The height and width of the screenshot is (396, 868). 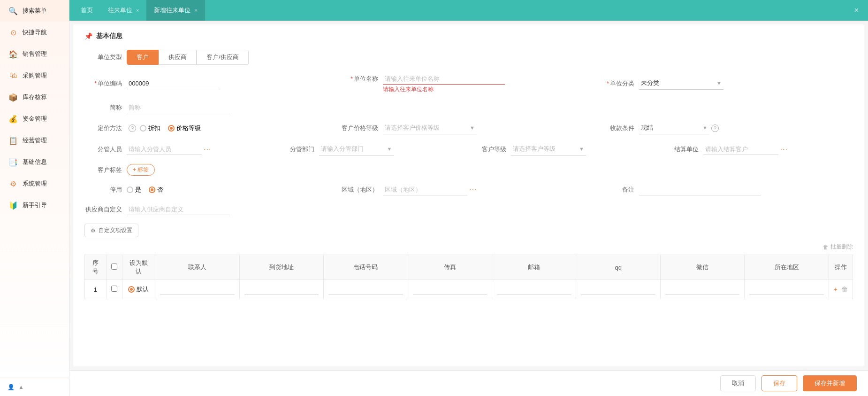 I want to click on remark-label: 备注, so click(x=616, y=190).